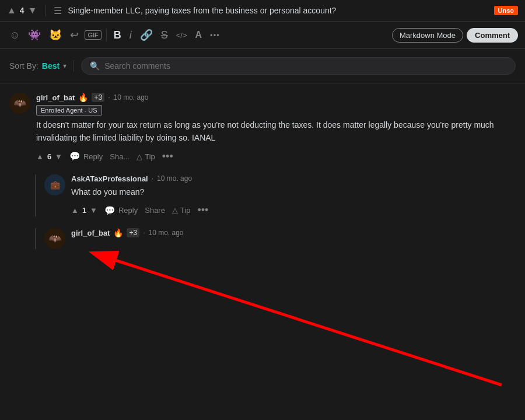  Describe the element at coordinates (55, 239) in the screenshot. I see `third-avatar: 🦇` at that location.